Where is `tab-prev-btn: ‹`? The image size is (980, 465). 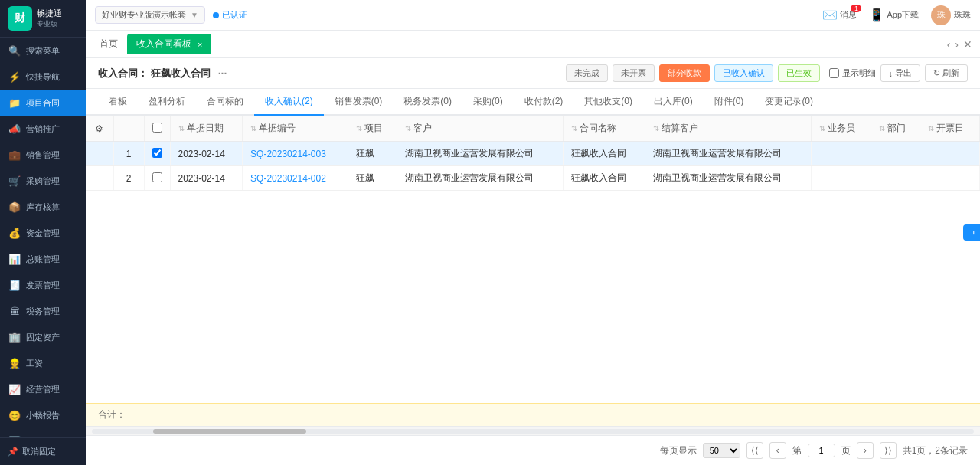
tab-prev-btn: ‹ is located at coordinates (949, 44).